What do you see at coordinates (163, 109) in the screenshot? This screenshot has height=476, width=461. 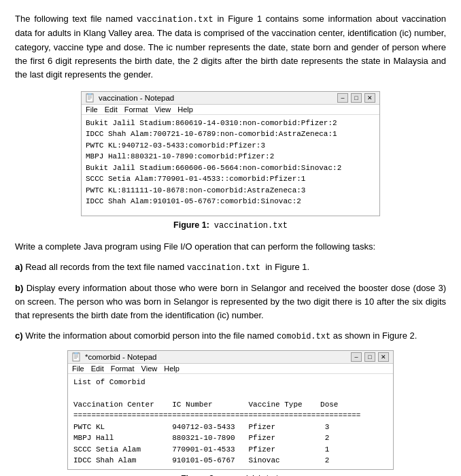 I see `menu-view-1: View` at bounding box center [163, 109].